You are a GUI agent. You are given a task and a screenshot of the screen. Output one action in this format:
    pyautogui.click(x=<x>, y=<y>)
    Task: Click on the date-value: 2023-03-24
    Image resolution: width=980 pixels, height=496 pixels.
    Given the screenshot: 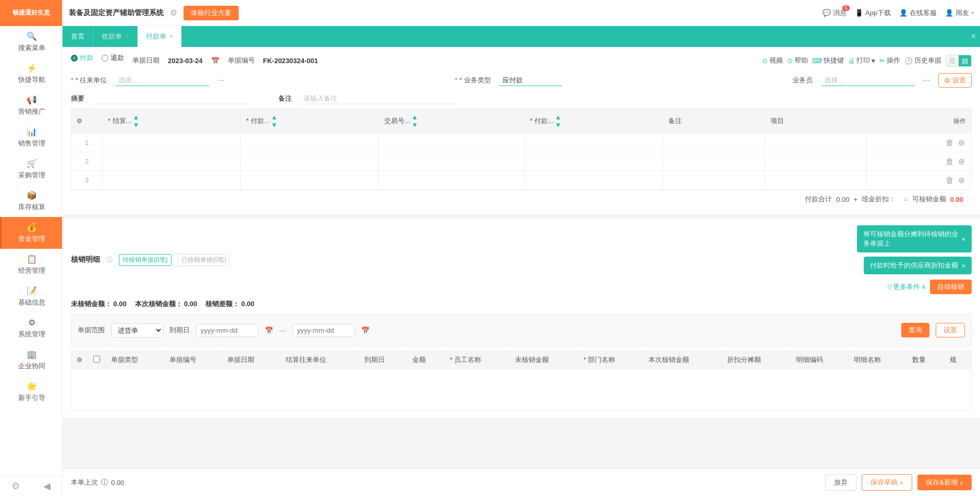 What is the action you would take?
    pyautogui.click(x=186, y=61)
    